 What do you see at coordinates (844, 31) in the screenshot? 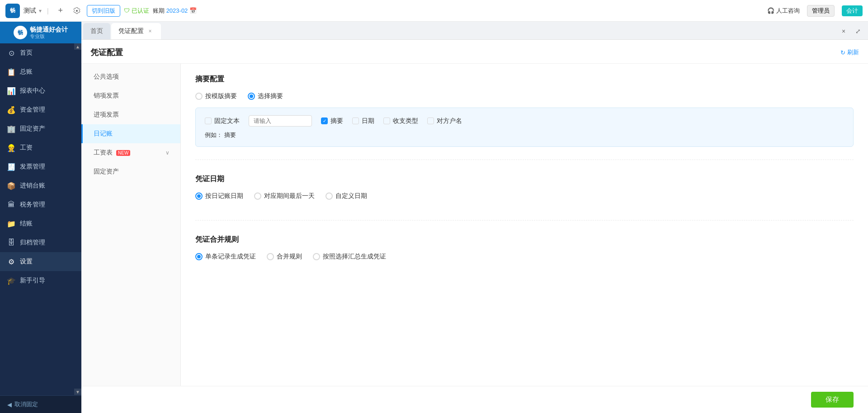
I see `close-tab-button: ×` at bounding box center [844, 31].